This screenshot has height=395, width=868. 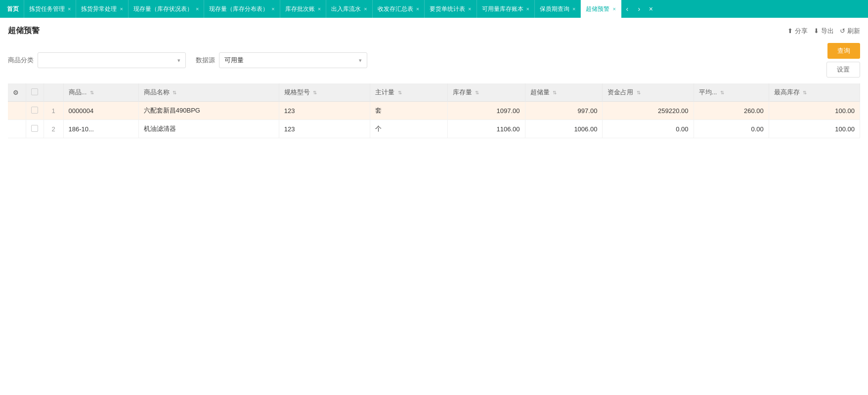 I want to click on close-tab-9-icon: ×, so click(x=528, y=9).